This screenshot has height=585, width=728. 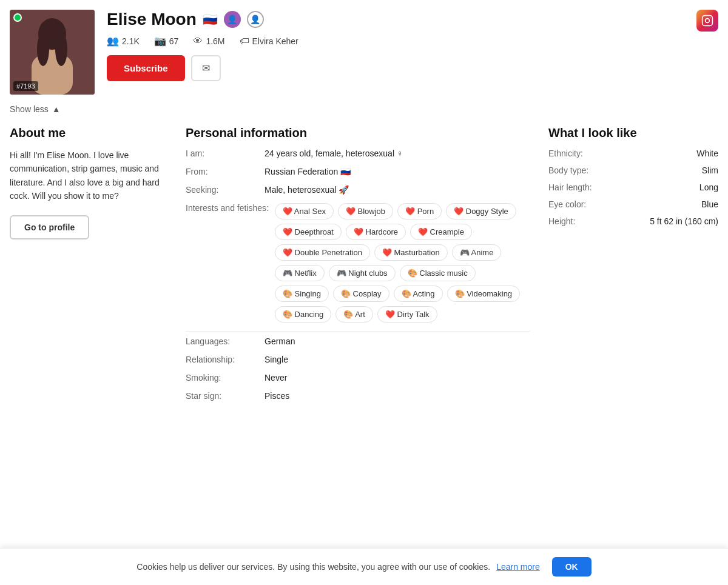 What do you see at coordinates (358, 396) in the screenshot?
I see `starsign-row: Star sign: Pisces` at bounding box center [358, 396].